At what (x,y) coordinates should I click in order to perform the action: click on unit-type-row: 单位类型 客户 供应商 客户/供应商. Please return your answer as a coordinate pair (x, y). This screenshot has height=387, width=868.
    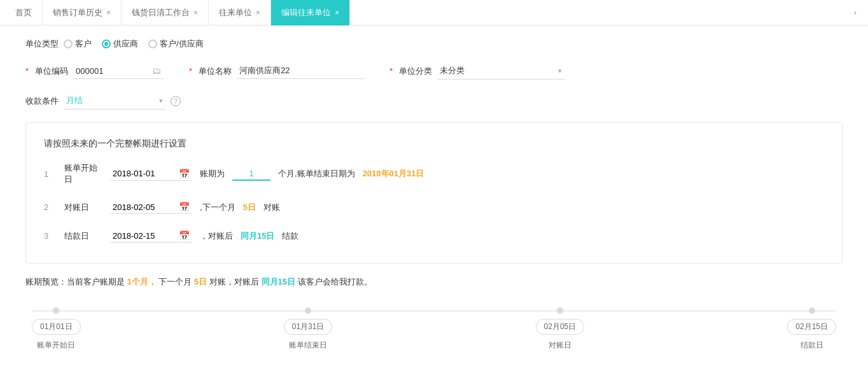
    Looking at the image, I should click on (434, 44).